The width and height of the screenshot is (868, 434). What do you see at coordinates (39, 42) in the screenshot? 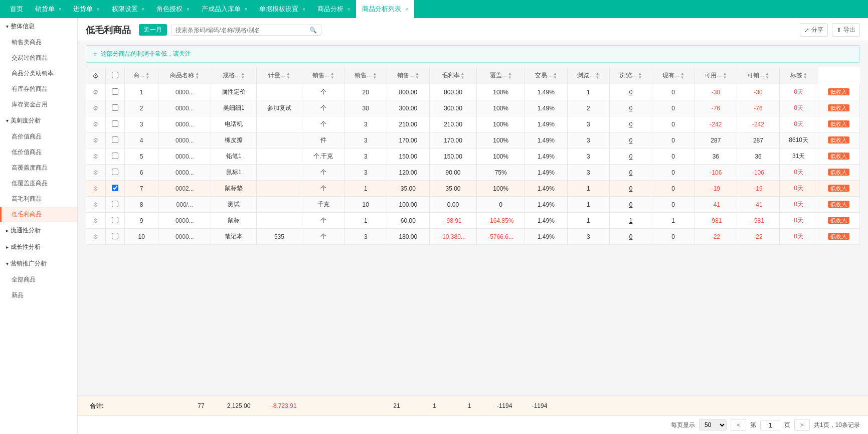
I see `sidebar-item-sales-goods: 销售类商品` at bounding box center [39, 42].